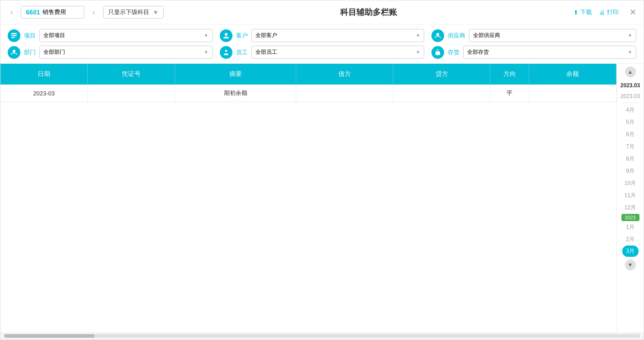 The image size is (644, 340). Describe the element at coordinates (236, 93) in the screenshot. I see `cell-summary: 期初余额` at that location.